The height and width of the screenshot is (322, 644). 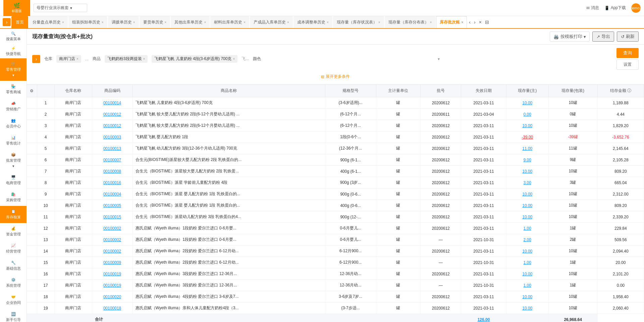 What do you see at coordinates (60, 8) in the screenshot?
I see `org-selector: 母婴行业演示账套 ▾` at bounding box center [60, 8].